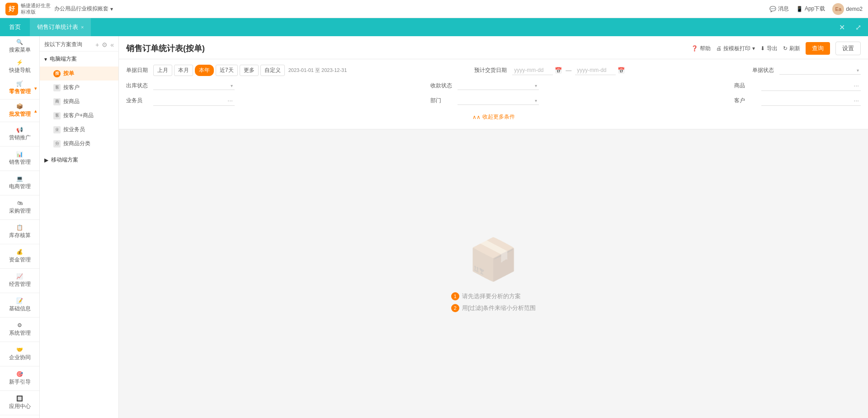 Image resolution: width=868 pixels, height=418 pixels. I want to click on goods-select: ···, so click(811, 86).